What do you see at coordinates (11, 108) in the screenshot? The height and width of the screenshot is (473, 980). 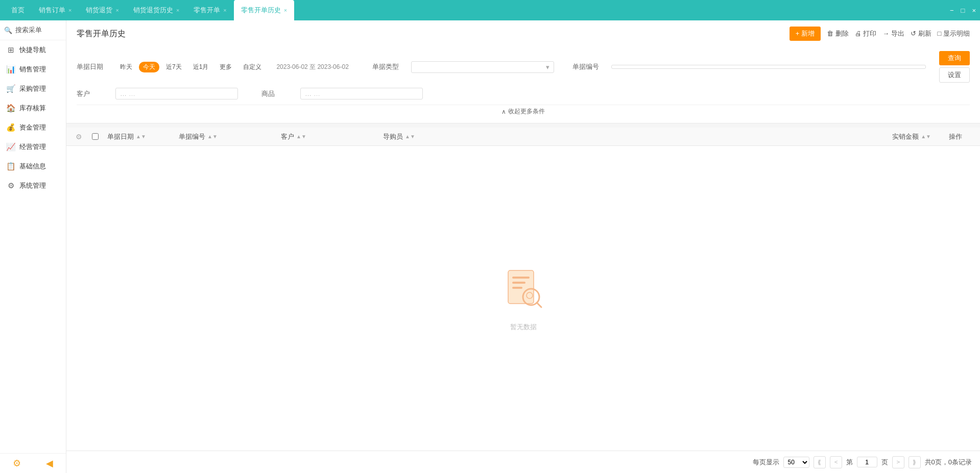 I see `house-icon: 🏠` at bounding box center [11, 108].